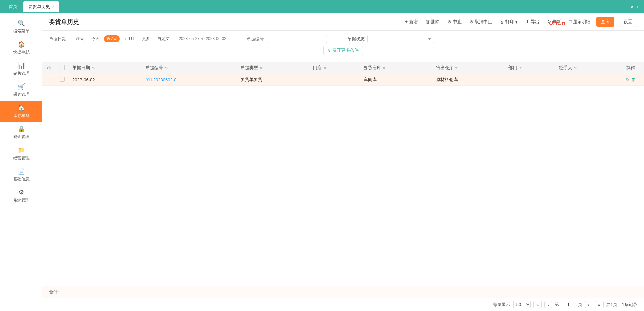 This screenshot has width=644, height=311. Describe the element at coordinates (21, 154) in the screenshot. I see `sidebar-item-operations: 📁 经营管理` at that location.